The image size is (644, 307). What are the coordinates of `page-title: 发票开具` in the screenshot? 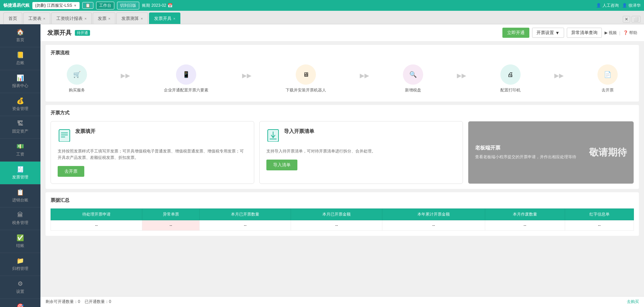 It's located at (59, 33).